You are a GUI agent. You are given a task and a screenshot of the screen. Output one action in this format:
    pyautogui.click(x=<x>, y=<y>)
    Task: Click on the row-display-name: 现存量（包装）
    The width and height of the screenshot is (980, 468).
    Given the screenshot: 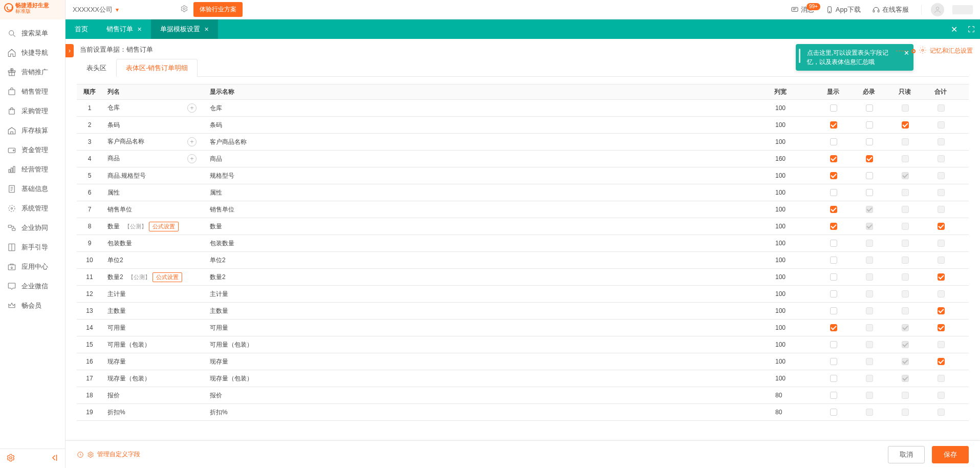 What is the action you would take?
    pyautogui.click(x=231, y=378)
    